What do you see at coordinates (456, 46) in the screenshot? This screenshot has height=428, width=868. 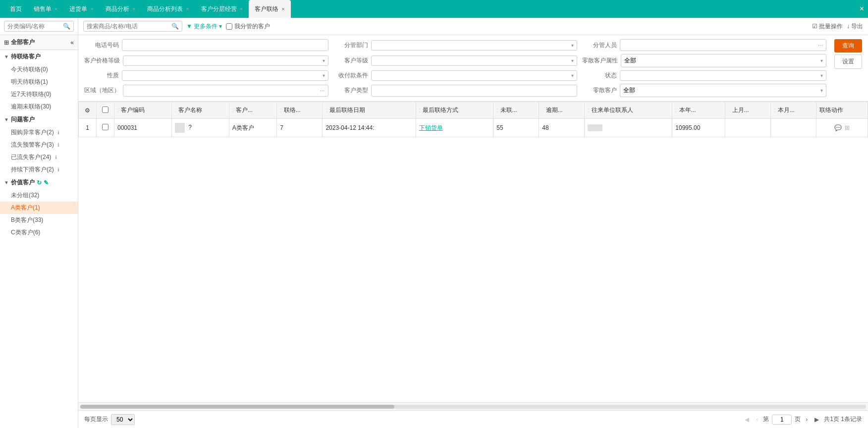 I see `filter-dept: 分管部门 ▾` at bounding box center [456, 46].